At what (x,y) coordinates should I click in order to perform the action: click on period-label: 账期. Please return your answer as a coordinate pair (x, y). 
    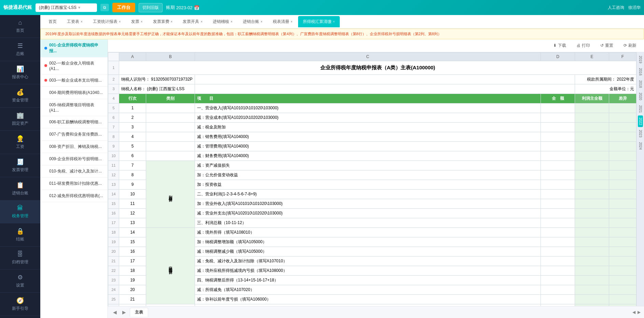
    Looking at the image, I should click on (170, 8).